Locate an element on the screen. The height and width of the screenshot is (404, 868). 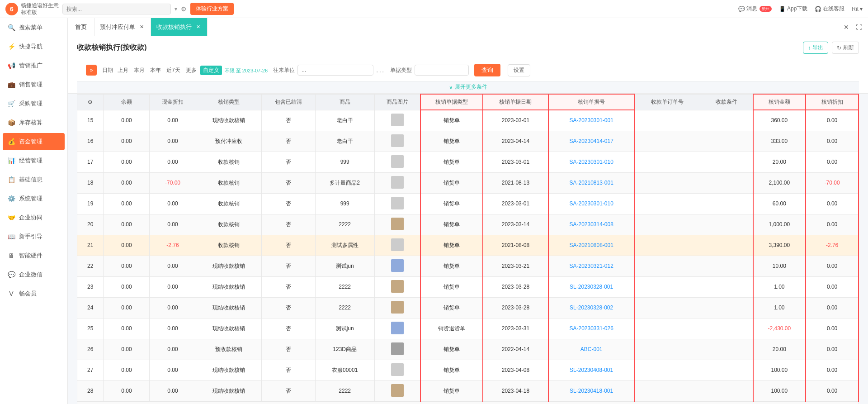
cell-verify-type: 收款核销 is located at coordinates (229, 224).